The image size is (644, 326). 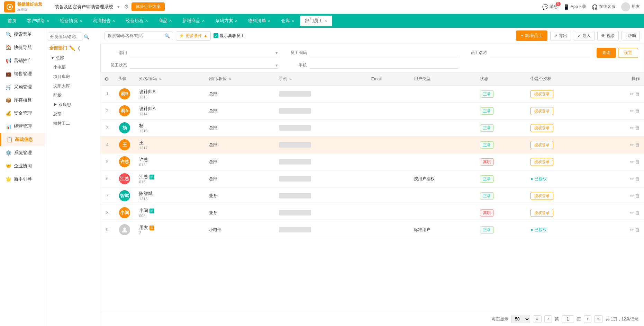 I want to click on search-icon: 🔍, so click(x=167, y=36).